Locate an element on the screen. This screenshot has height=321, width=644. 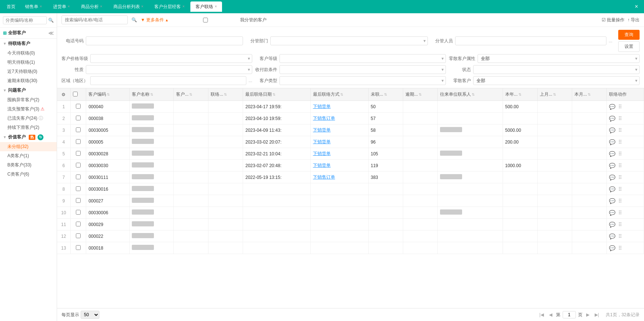
customer-grade-select is located at coordinates (363, 59).